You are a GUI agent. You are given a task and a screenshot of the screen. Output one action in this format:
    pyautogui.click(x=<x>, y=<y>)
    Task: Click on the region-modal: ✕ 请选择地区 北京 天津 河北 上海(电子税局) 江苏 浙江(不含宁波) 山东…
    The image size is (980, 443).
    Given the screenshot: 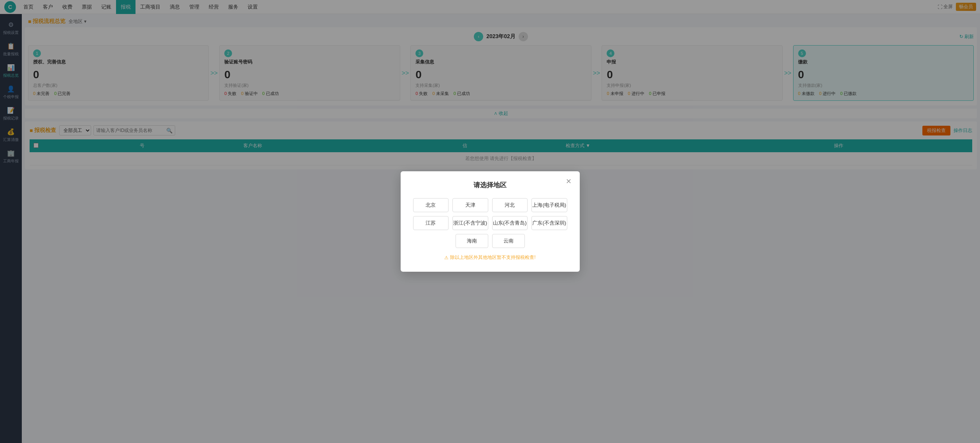 What is the action you would take?
    pyautogui.click(x=490, y=222)
    